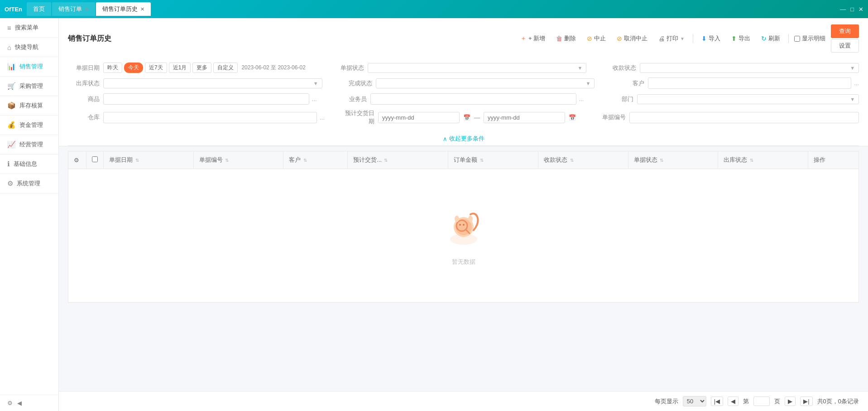 This screenshot has width=868, height=411. What do you see at coordinates (861, 9) in the screenshot?
I see `close-window-button: ✕` at bounding box center [861, 9].